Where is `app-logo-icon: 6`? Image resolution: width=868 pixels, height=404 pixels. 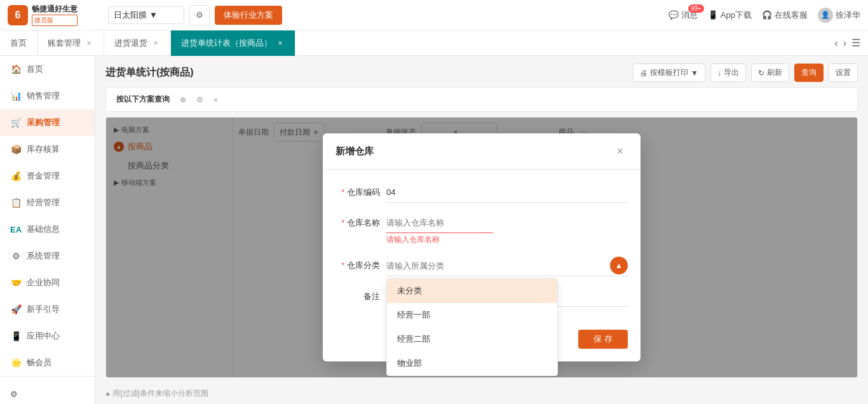 app-logo-icon: 6 is located at coordinates (18, 15).